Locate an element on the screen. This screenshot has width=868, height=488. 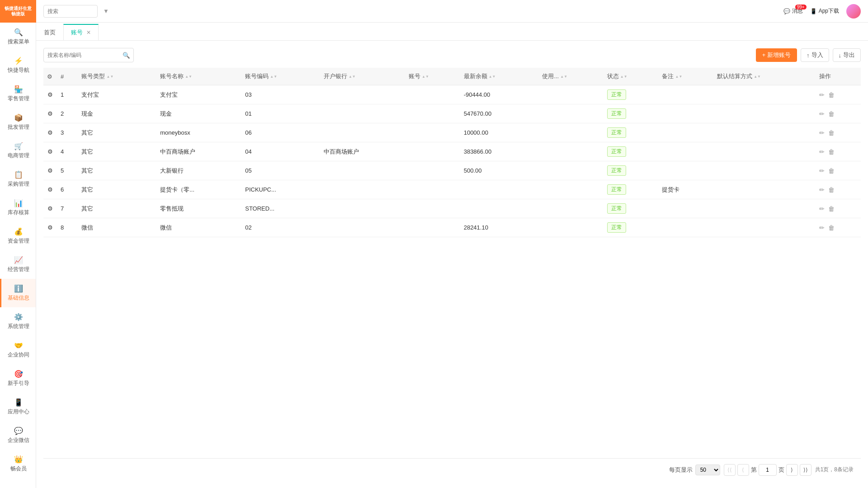
th-account_name: 账号名称▲▼ is located at coordinates (199, 77).